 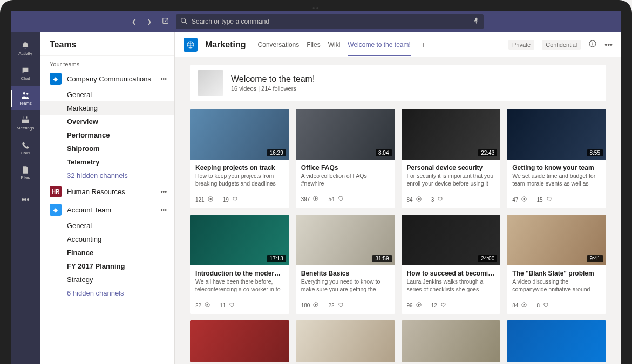 I want to click on nav-forward-button: ❯, so click(x=149, y=22).